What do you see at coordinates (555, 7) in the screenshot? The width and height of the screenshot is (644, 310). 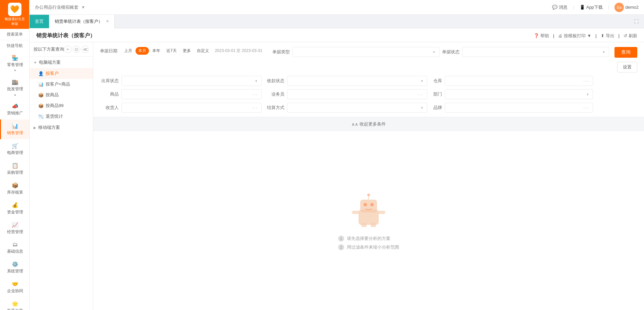 I see `message-icon: 💬` at bounding box center [555, 7].